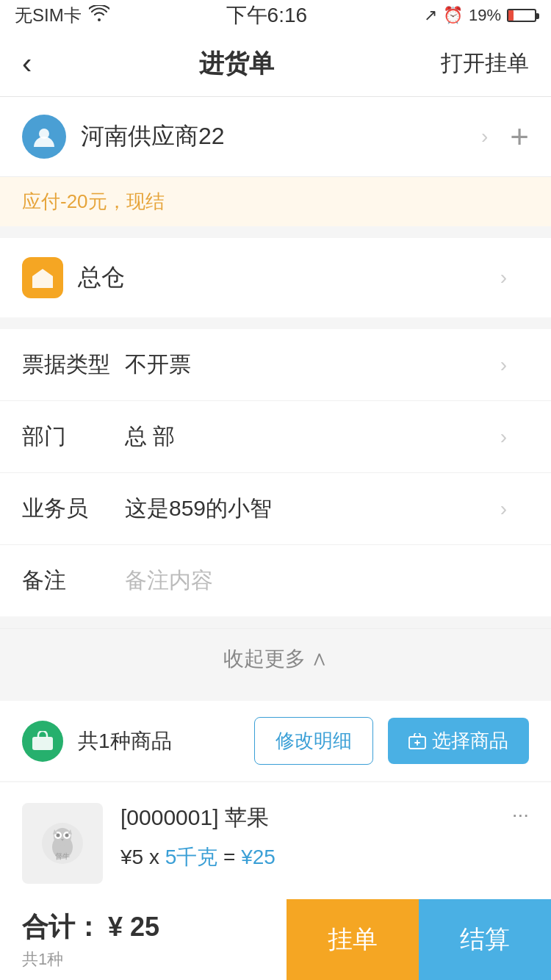  I want to click on product-code: [0000001], so click(173, 817).